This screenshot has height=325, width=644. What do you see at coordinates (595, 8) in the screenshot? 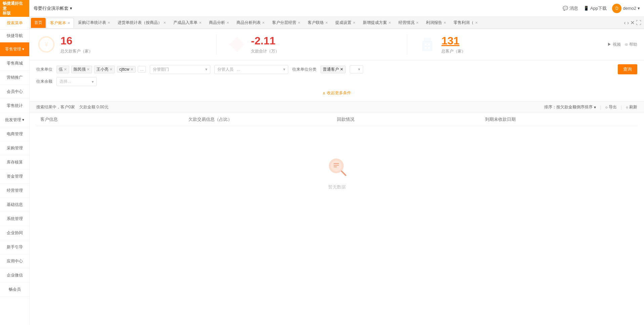
I see `app-download-btn: 📱 App下载` at bounding box center [595, 8].